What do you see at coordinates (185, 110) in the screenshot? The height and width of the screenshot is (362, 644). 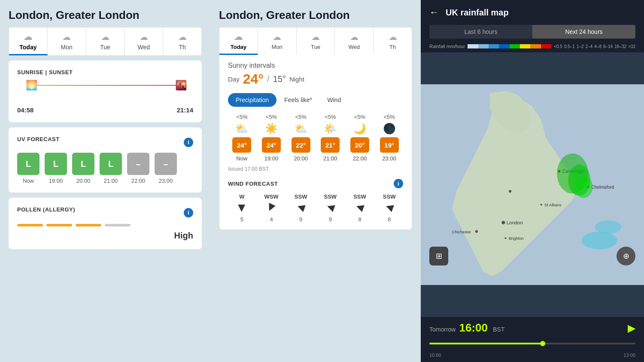 I see `sunset-time: 21:14` at bounding box center [185, 110].